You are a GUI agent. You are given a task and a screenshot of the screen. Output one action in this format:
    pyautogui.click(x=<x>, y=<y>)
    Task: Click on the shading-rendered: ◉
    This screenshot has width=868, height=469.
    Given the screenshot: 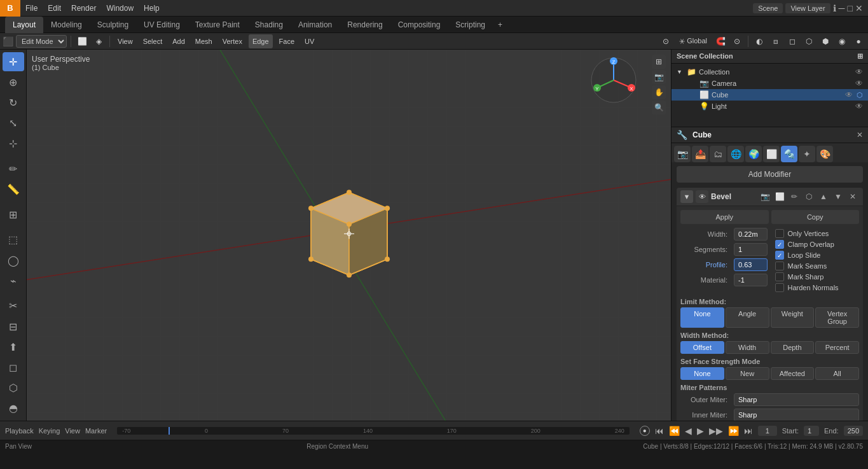 What is the action you would take?
    pyautogui.click(x=842, y=41)
    